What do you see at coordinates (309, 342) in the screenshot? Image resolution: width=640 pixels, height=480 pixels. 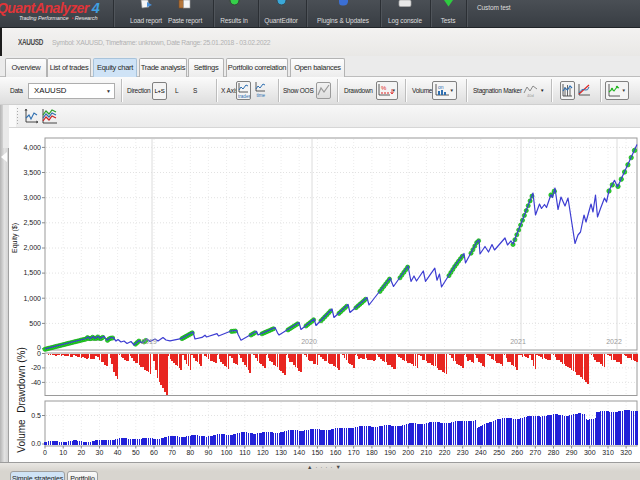 I see `svg-text: 2020` at bounding box center [309, 342].